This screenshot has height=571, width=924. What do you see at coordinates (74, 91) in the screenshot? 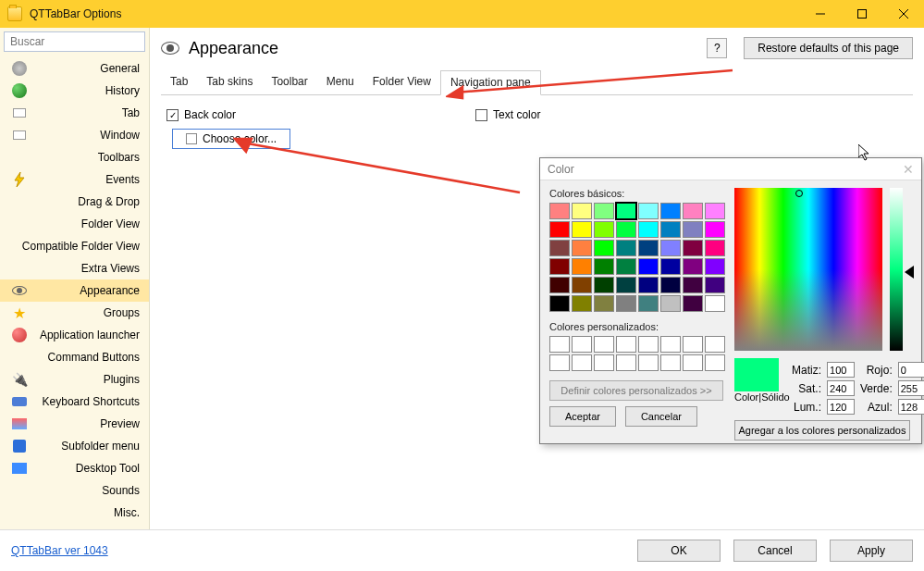
I see `sidebar-item-history: History` at bounding box center [74, 91].